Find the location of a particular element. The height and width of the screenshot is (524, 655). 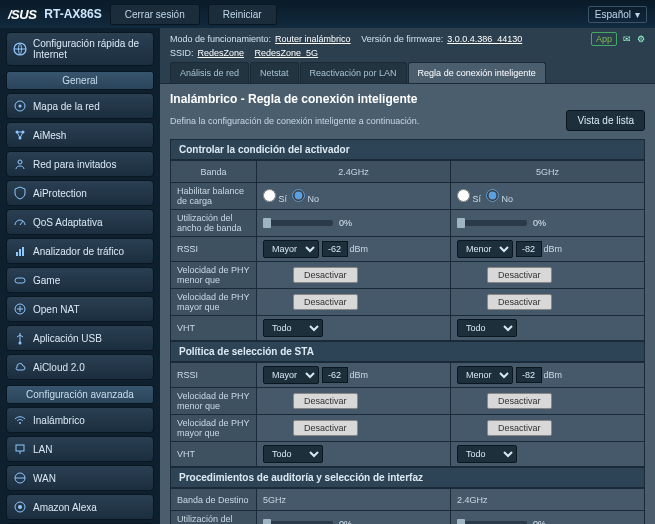

mode-value-link: Router inalámbrico is located at coordinates (313, 39).